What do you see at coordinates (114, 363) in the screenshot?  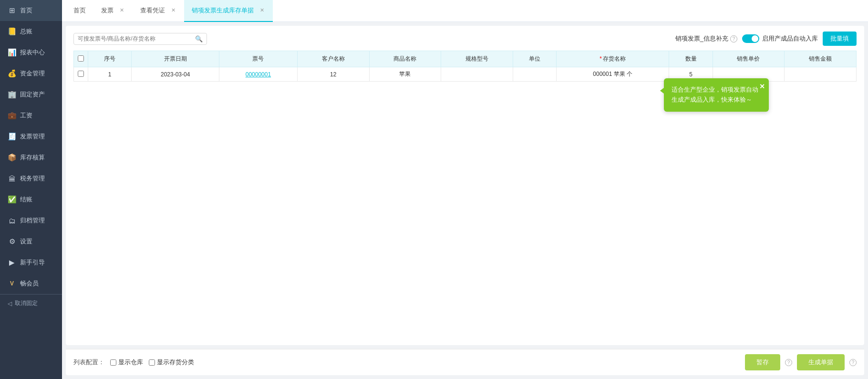 I see `show-warehouse-checkbox` at bounding box center [114, 363].